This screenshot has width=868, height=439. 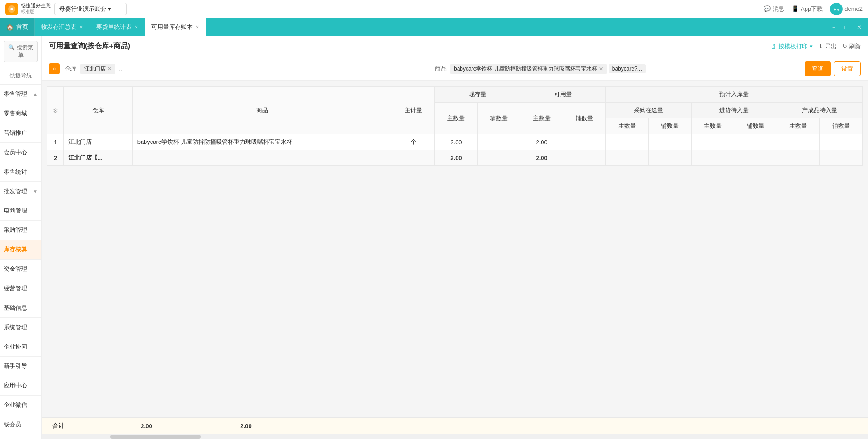 I want to click on refresh-icon: ↻, so click(x=844, y=46).